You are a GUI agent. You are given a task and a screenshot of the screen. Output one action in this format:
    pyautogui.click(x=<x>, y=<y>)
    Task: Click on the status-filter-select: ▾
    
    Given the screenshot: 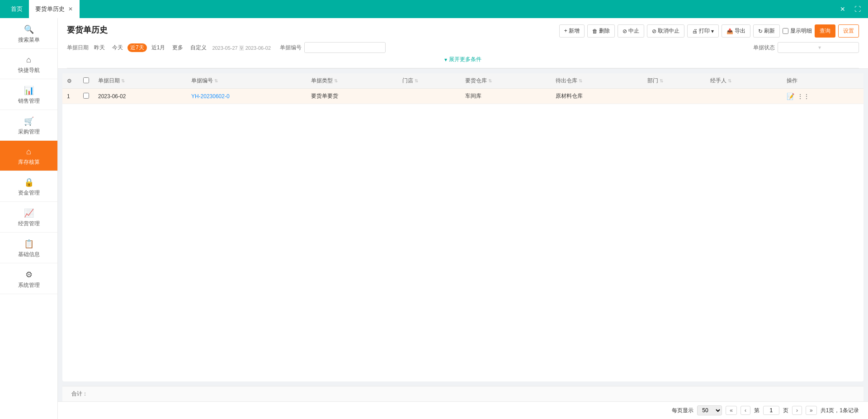 What is the action you would take?
    pyautogui.click(x=818, y=48)
    